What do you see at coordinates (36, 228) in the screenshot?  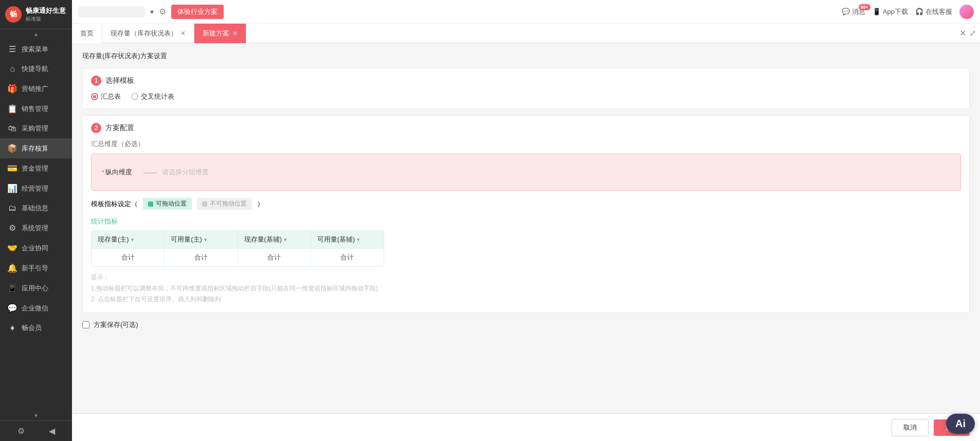 I see `sidebar-item-system: ⚙ 系统管理` at bounding box center [36, 228].